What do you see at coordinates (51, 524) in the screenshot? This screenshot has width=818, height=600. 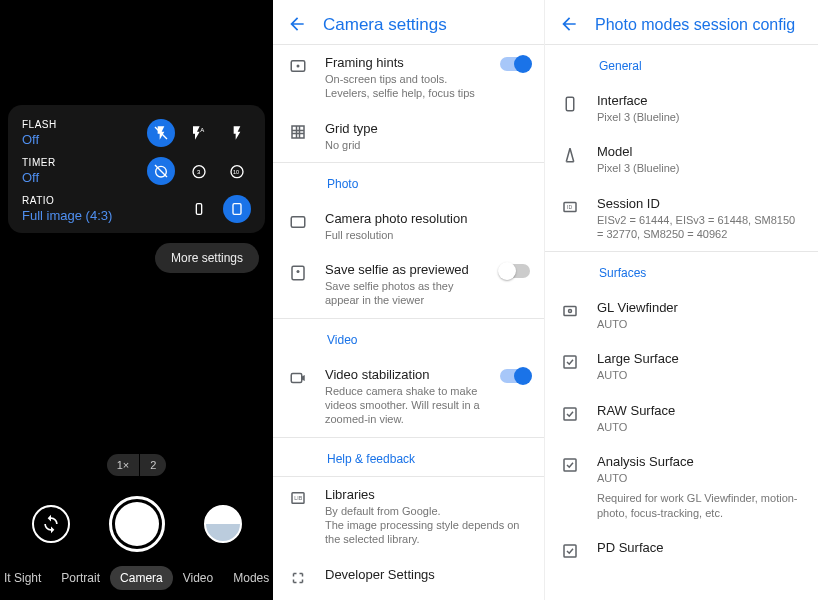 I see `switch-camera-button` at bounding box center [51, 524].